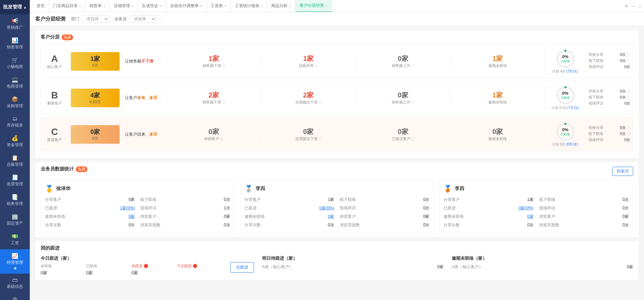 The width and height of the screenshot is (644, 300). Describe the element at coordinates (15, 283) in the screenshot. I see `sidebar-item-basic: 🗃 基础信息` at that location.